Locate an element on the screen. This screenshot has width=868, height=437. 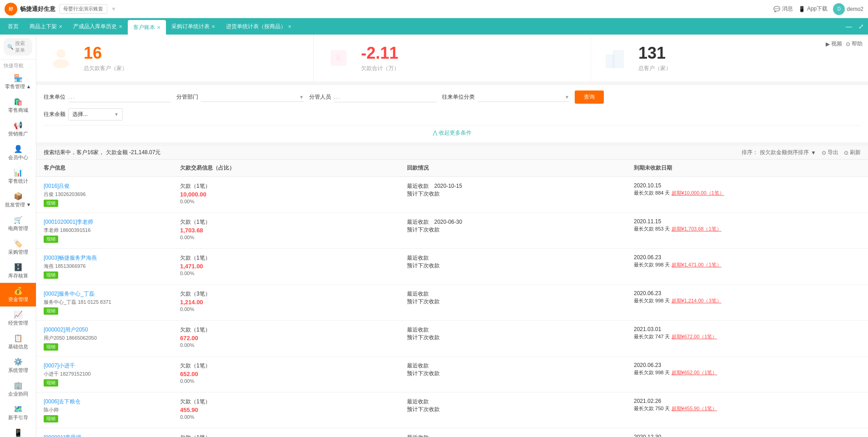
collapse-bar: ⋀ 收起更多条件 is located at coordinates (452, 131).